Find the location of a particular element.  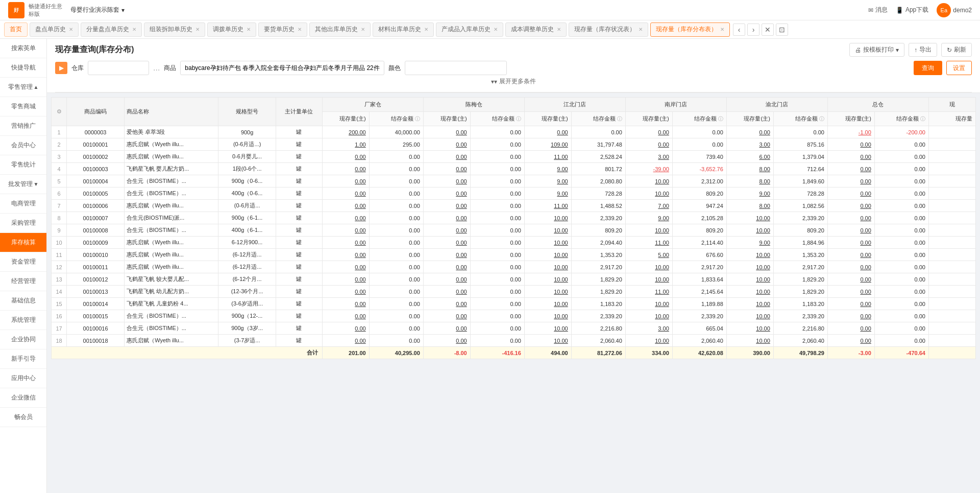

search-btn: 查询 is located at coordinates (928, 68).